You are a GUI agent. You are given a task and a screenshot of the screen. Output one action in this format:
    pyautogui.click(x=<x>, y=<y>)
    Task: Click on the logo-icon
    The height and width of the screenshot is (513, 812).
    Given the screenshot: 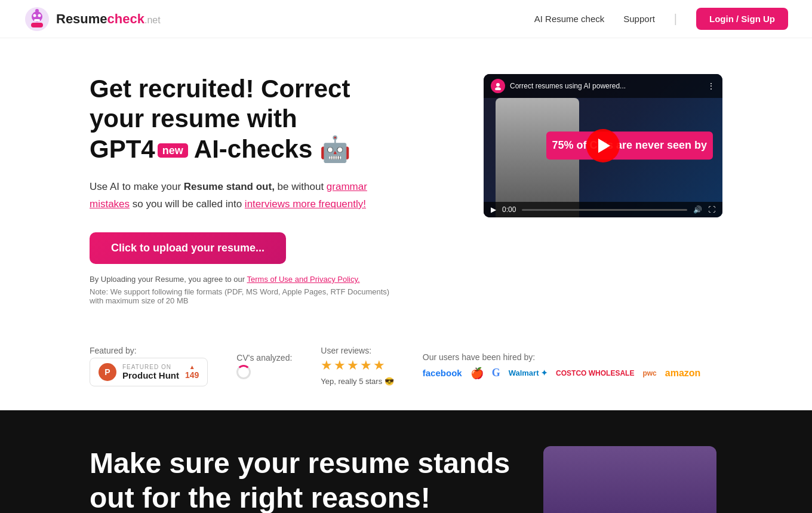 What is the action you would take?
    pyautogui.click(x=37, y=19)
    